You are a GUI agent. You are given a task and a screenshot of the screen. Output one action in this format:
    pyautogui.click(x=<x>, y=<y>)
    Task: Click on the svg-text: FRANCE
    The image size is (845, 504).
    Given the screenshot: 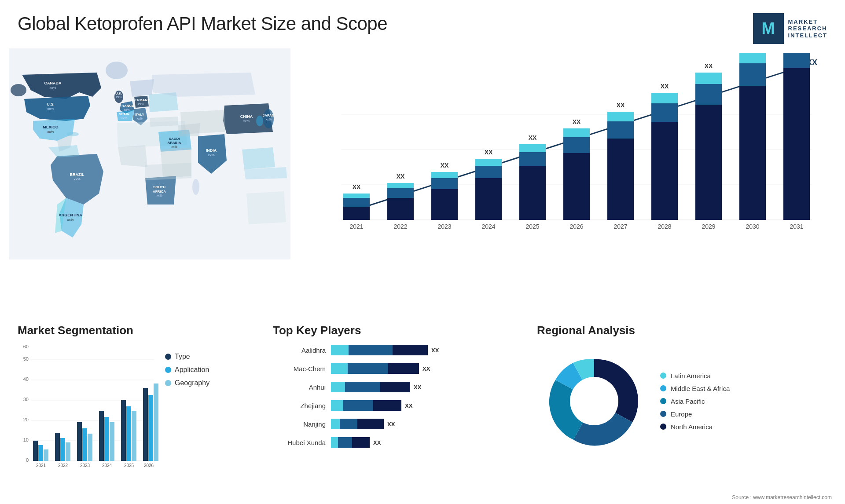 What is the action you would take?
    pyautogui.click(x=127, y=106)
    